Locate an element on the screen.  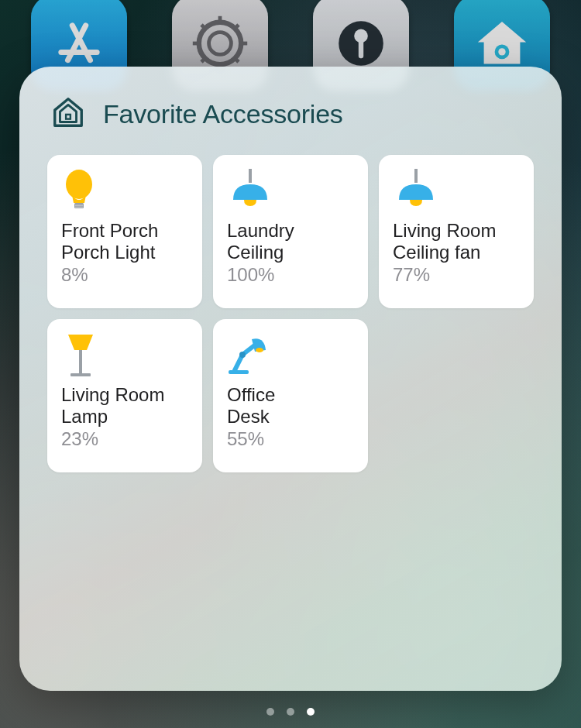
floor-lamp-icon is located at coordinates (81, 356).